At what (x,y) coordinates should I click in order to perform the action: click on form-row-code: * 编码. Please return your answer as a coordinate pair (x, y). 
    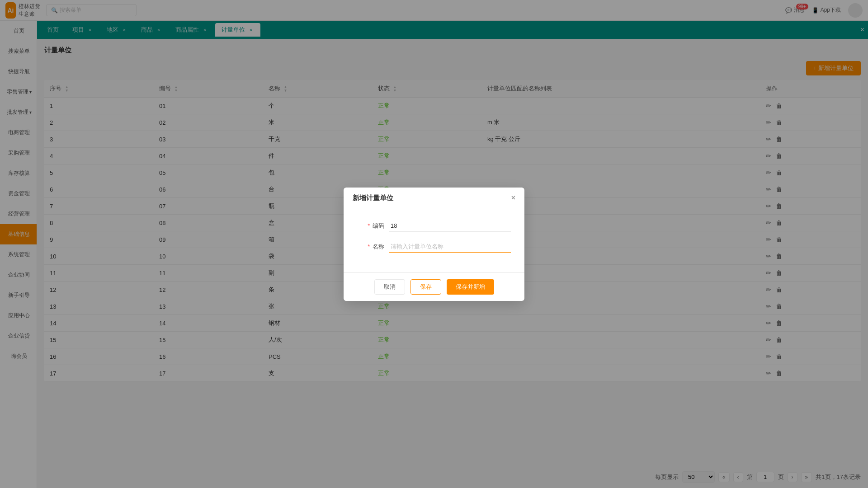
    Looking at the image, I should click on (434, 226).